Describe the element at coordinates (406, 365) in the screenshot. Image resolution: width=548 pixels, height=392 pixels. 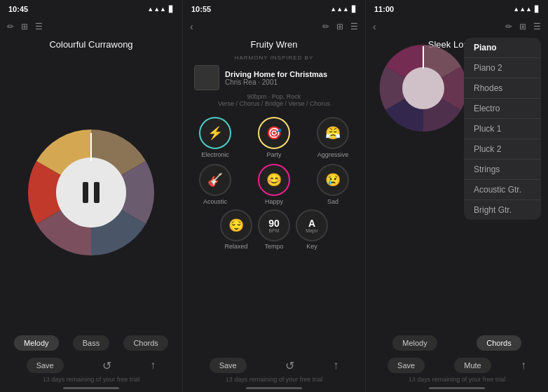
I see `save-button-3: Save` at that location.